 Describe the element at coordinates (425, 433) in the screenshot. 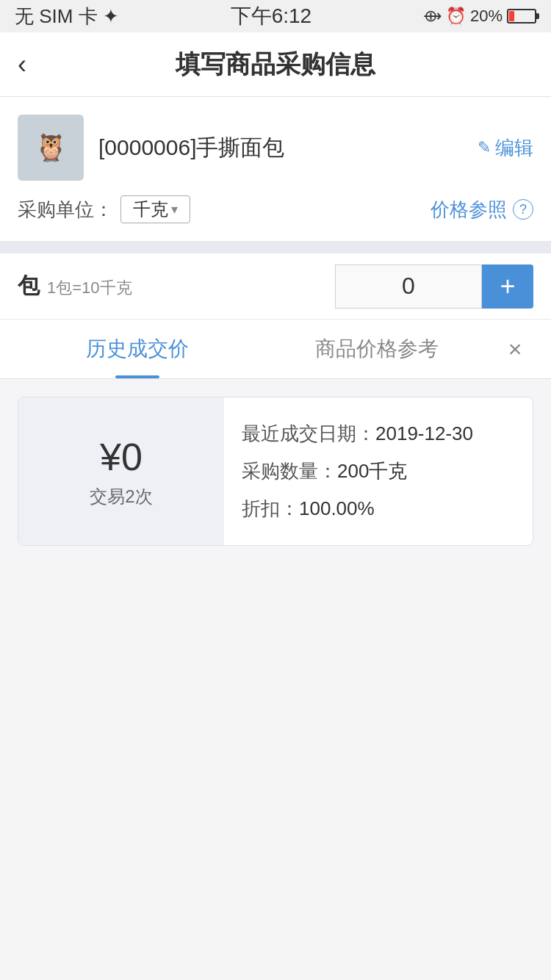

I see `recent-date-value: 2019-12-30` at that location.